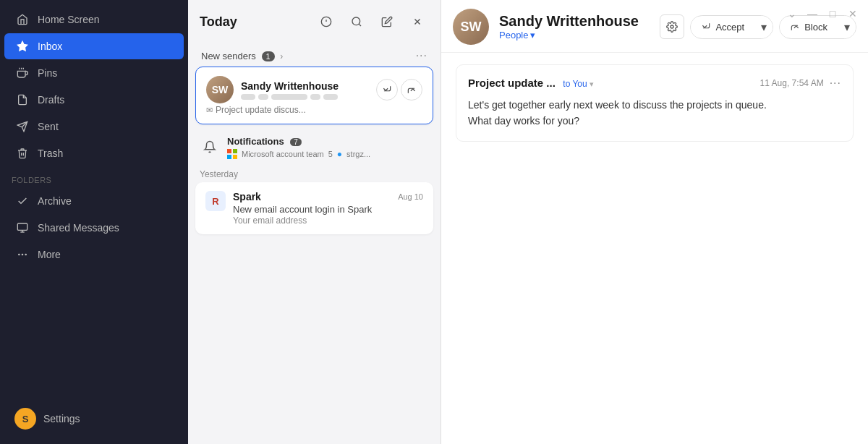  Describe the element at coordinates (256, 142) in the screenshot. I see `notifications-title: Notifications` at that location.